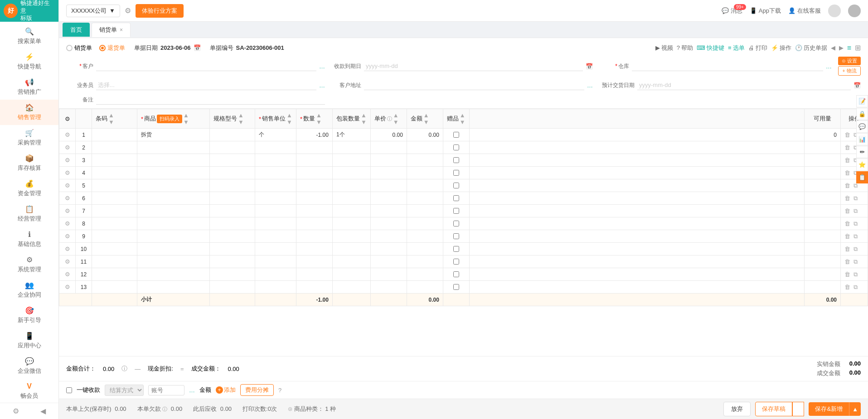 This screenshot has height=419, width=868. What do you see at coordinates (664, 48) in the screenshot?
I see `toolbar-video: ▶ 视频` at bounding box center [664, 48].